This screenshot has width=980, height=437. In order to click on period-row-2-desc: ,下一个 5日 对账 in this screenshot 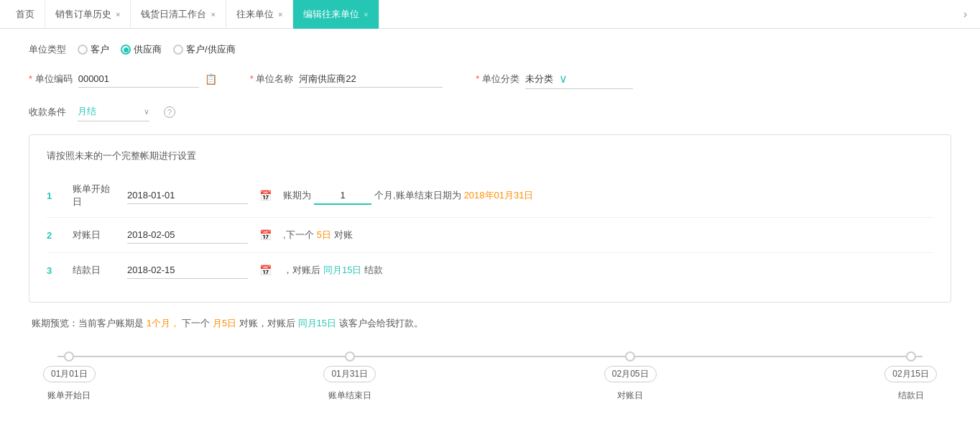, I will do `click(318, 235)`.